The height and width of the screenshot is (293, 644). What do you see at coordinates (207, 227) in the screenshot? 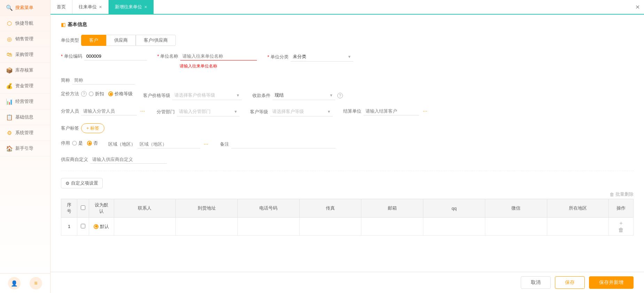
I see `address-input` at bounding box center [207, 227].